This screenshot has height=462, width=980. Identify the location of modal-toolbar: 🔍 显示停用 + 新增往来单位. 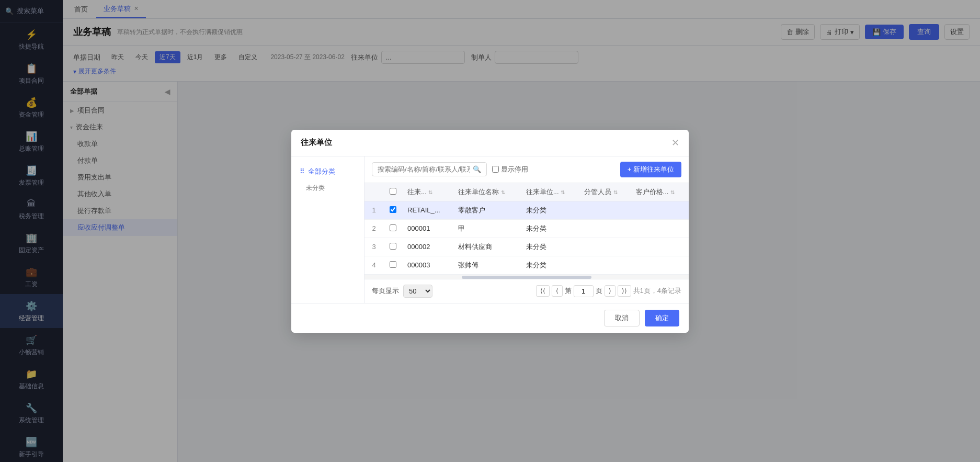
(527, 170).